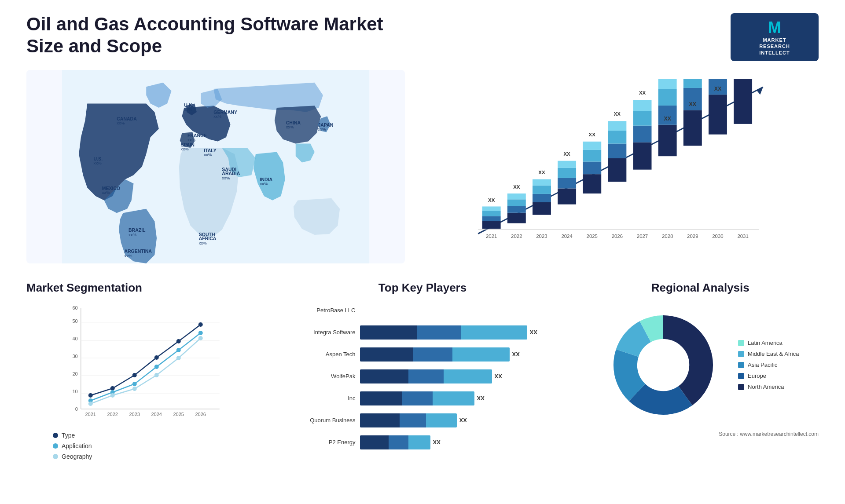 The width and height of the screenshot is (845, 504). Describe the element at coordinates (422, 288) in the screenshot. I see `players-title: Top Key Players` at that location.